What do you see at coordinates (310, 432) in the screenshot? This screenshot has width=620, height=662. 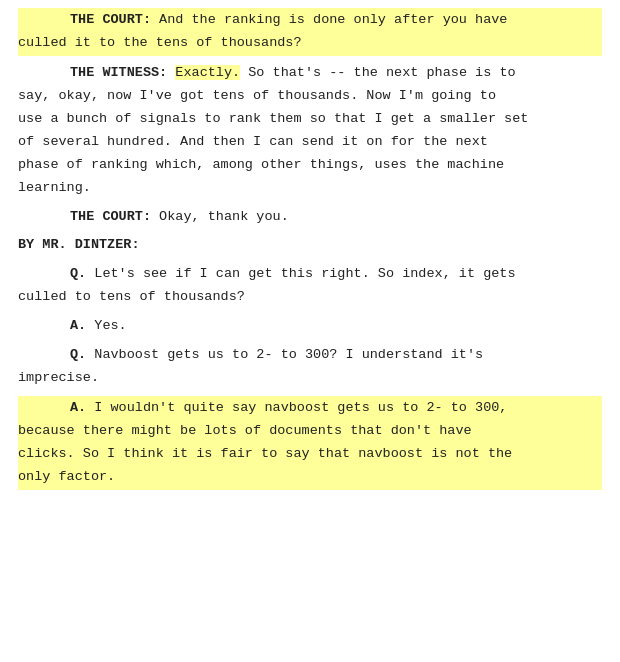 I see `text-line: because there might be lots of documents…` at bounding box center [310, 432].